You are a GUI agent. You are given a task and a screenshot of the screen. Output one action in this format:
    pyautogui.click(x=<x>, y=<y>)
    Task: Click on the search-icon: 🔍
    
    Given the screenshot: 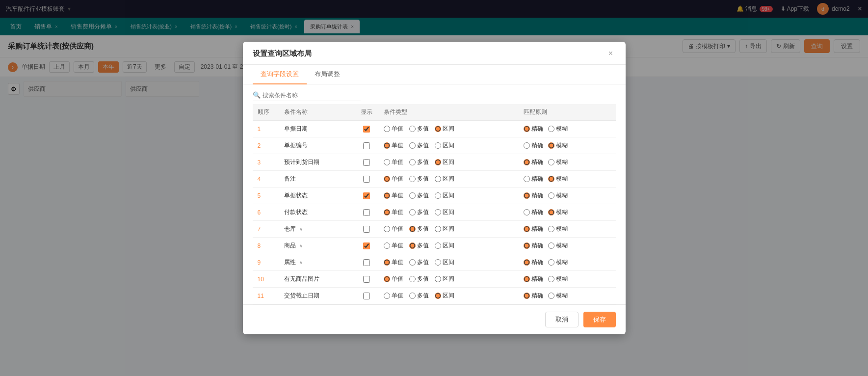 What is the action you would take?
    pyautogui.click(x=257, y=95)
    